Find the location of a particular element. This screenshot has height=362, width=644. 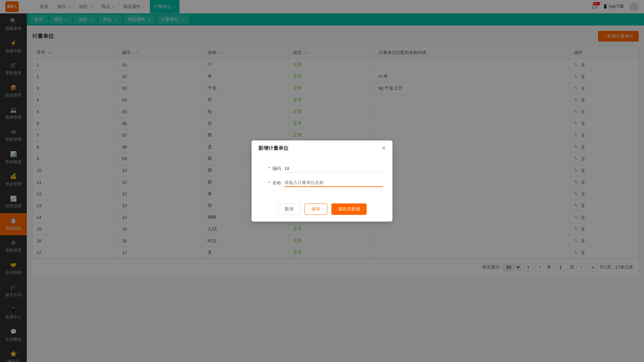

modal-title: 新增计量单位 is located at coordinates (273, 148).